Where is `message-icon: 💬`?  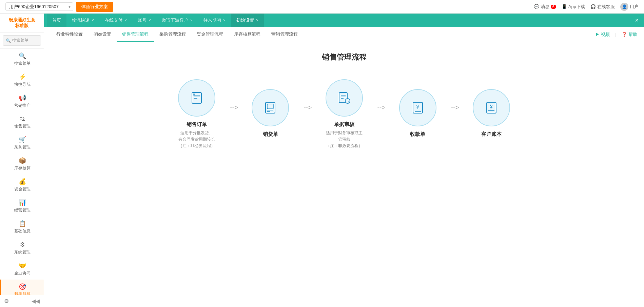 message-icon: 💬 is located at coordinates (536, 7).